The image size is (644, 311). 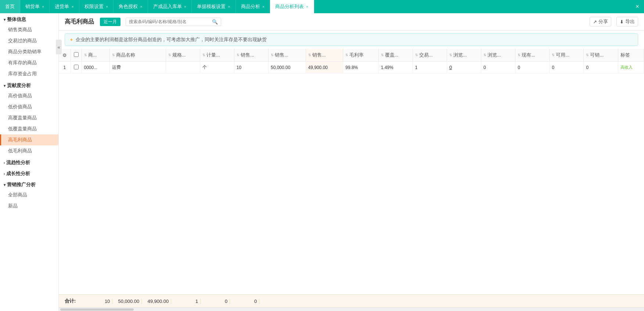 I want to click on nav-tab-template-settings: 单据模板设置 ×, so click(x=214, y=7).